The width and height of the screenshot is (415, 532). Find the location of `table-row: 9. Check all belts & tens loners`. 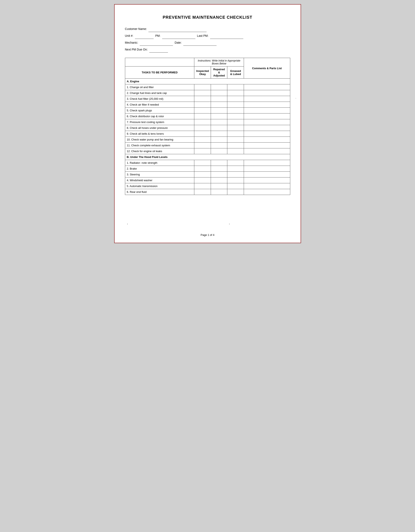

table-row: 9. Check all belts & tens loners is located at coordinates (207, 134).